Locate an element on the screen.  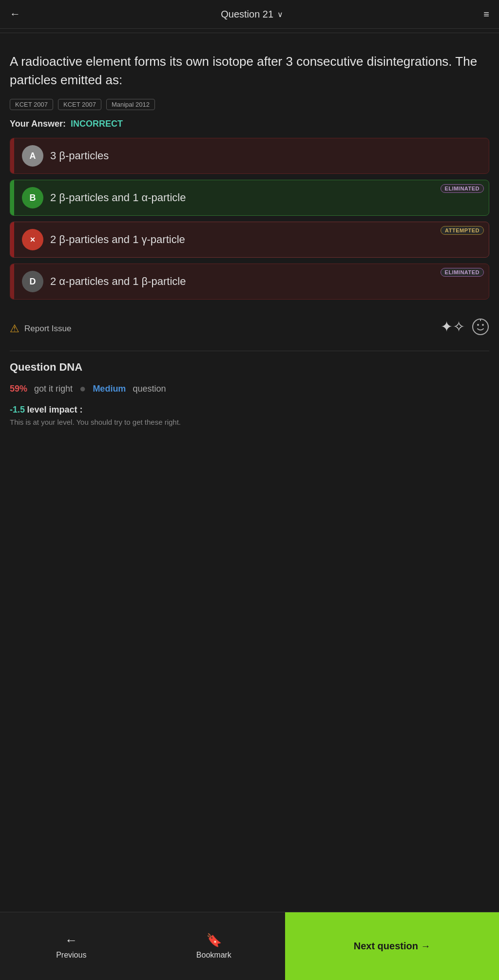
impact-value: -1.5 is located at coordinates (18, 410).